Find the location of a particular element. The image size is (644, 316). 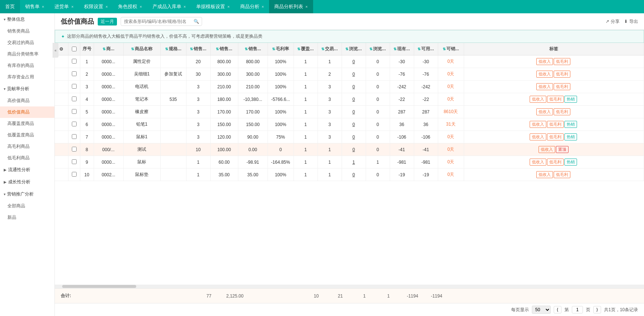

col-spec: ⇅规格... is located at coordinates (173, 49).